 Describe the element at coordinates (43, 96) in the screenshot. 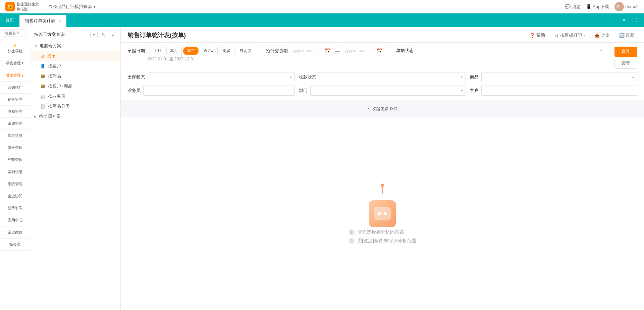

I see `tree-item-icon: 📊` at that location.